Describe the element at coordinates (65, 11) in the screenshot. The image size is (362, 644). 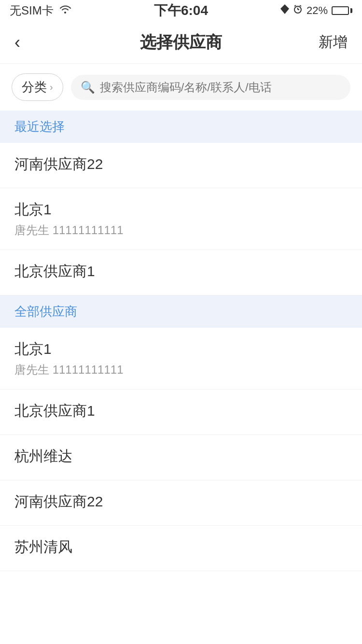
I see `wifi-icon` at that location.